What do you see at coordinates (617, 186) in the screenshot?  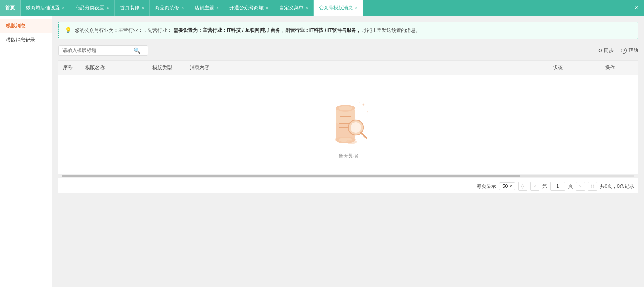 I see `total-info: 共0页，0条记录` at bounding box center [617, 186].